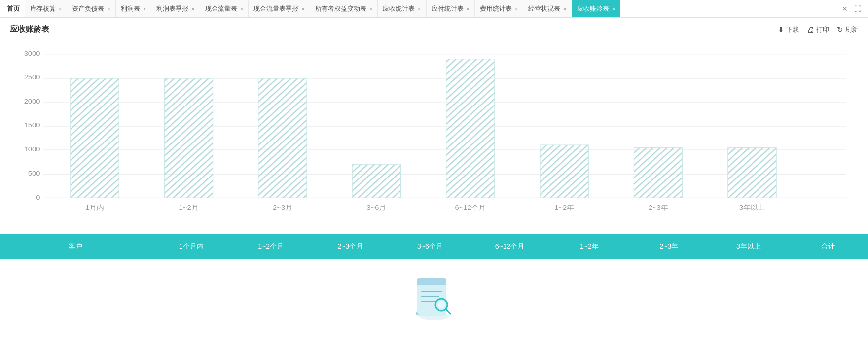  Describe the element at coordinates (589, 247) in the screenshot. I see `col-1-2year: 1~2年` at that location.